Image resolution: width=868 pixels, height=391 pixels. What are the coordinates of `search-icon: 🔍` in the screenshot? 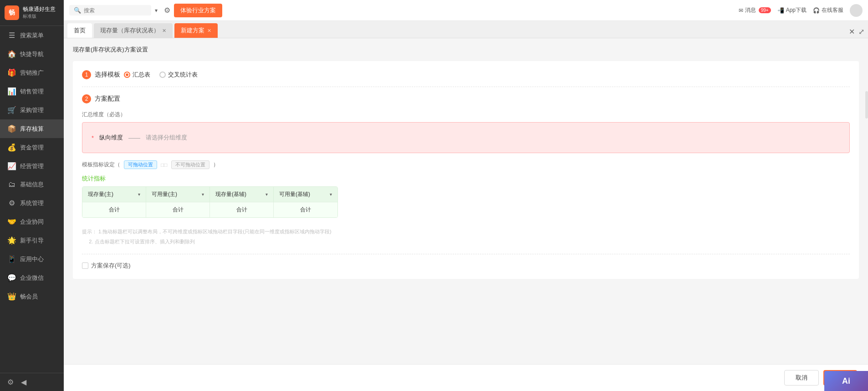 It's located at (77, 10).